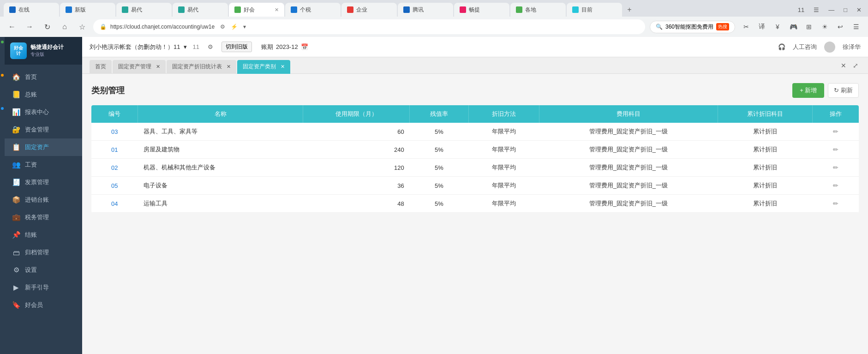 Image resolution: width=868 pixels, height=354 pixels. Describe the element at coordinates (277, 10) in the screenshot. I see `tab-close-5: ✕` at that location.